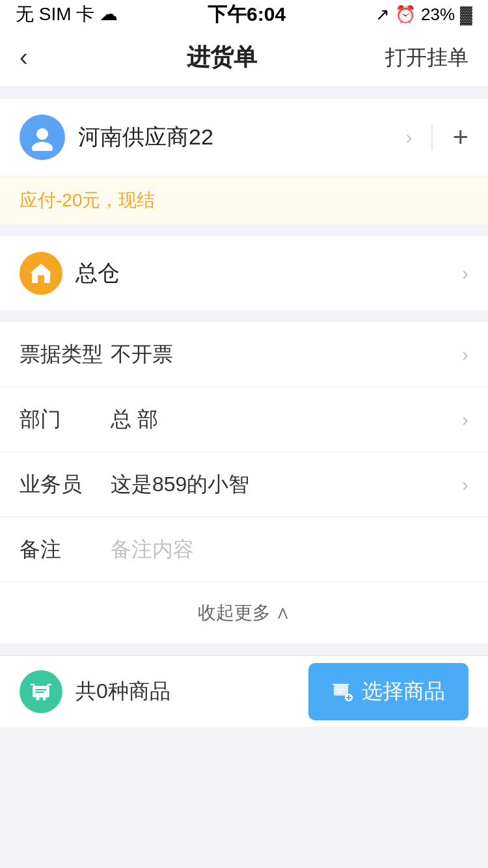 This screenshot has height=868, width=488. What do you see at coordinates (466, 14) in the screenshot?
I see `battery-icon: ▓` at bounding box center [466, 14].